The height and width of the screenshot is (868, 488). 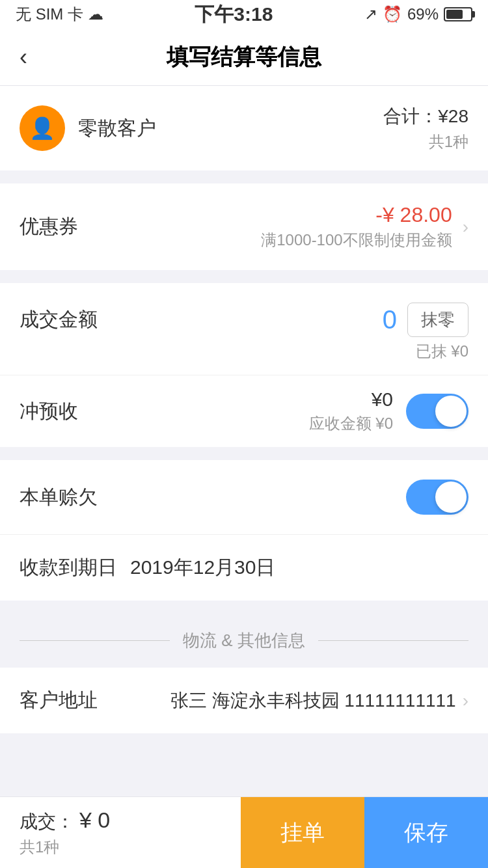 What do you see at coordinates (244, 497) in the screenshot?
I see `debt-row: 本单赊欠` at bounding box center [244, 497].